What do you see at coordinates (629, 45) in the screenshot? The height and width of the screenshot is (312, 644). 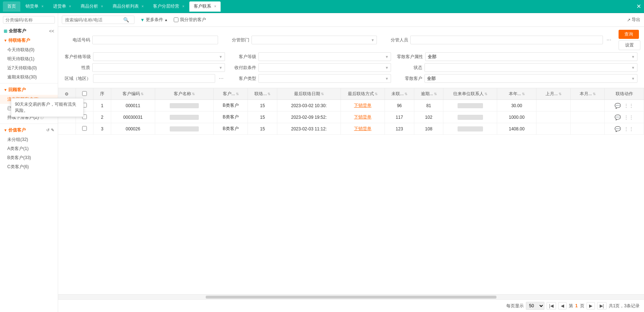 I see `settings-btn: 设置` at bounding box center [629, 45].